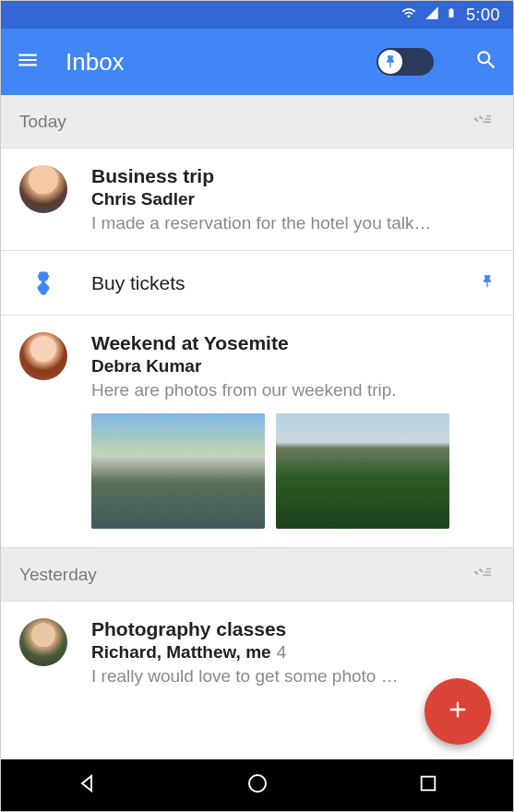 The image size is (514, 812). I want to click on thread-count: 4, so click(282, 651).